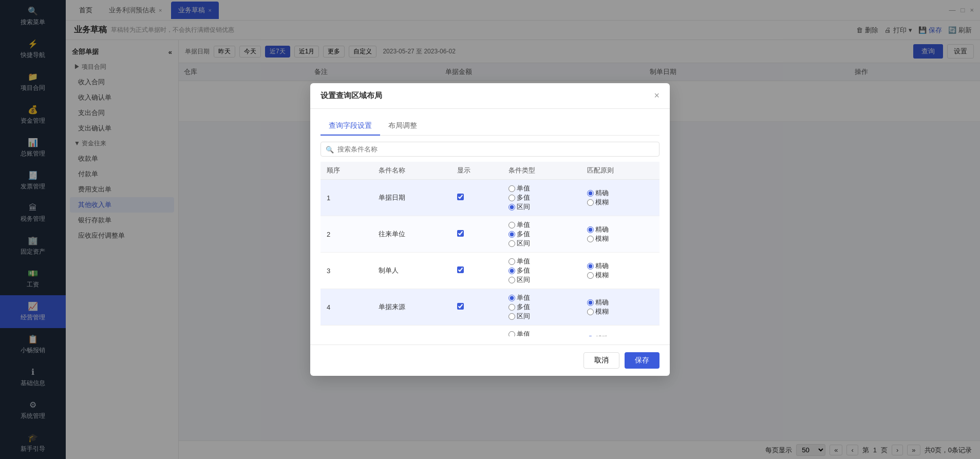  What do you see at coordinates (330, 149) in the screenshot?
I see `modal-search-icon: 🔍` at bounding box center [330, 149].